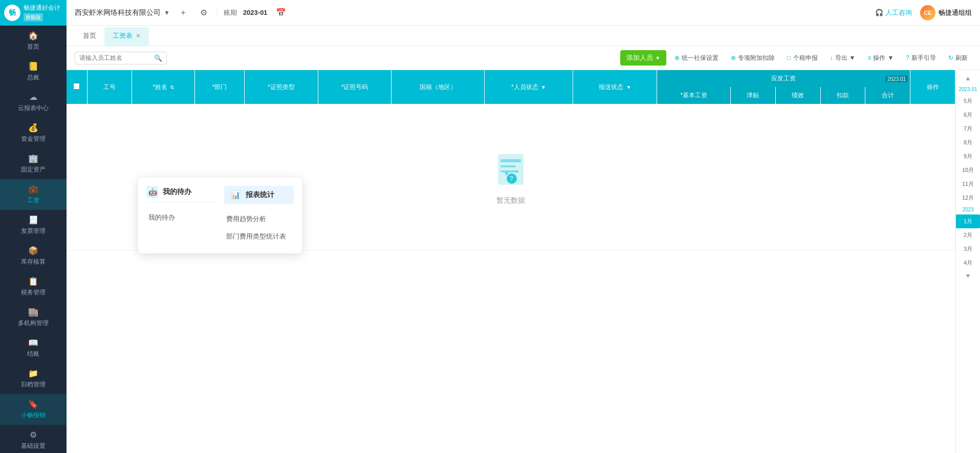  I want to click on user-info: CE 畅捷通组组, so click(946, 13).